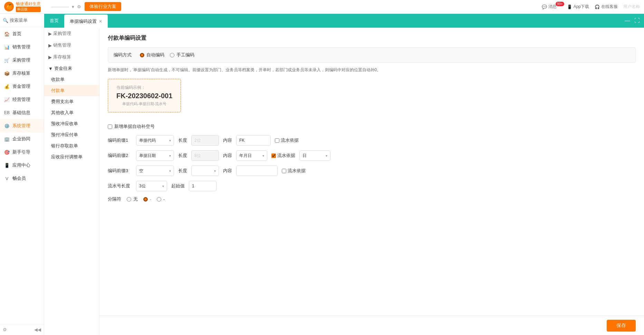 This screenshot has height=335, width=644. Describe the element at coordinates (21, 60) in the screenshot. I see `sidebar-item-label: 采购管理` at that location.